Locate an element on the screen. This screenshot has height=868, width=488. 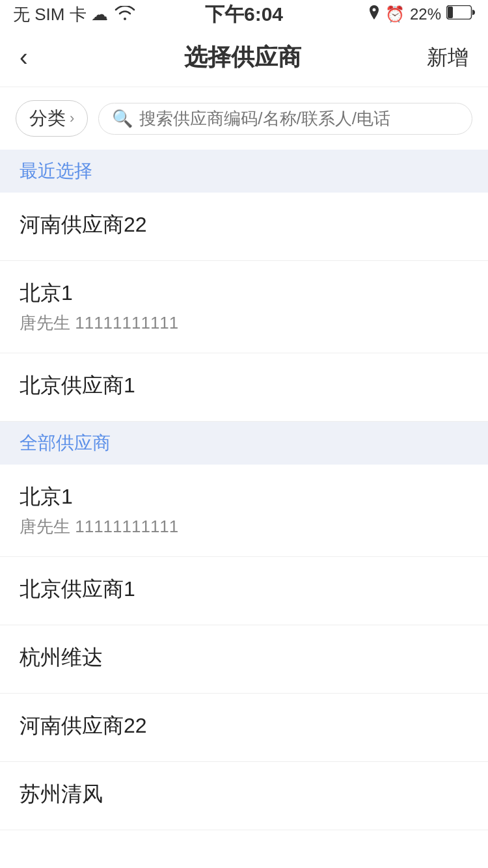
battery-level: 22% is located at coordinates (426, 14).